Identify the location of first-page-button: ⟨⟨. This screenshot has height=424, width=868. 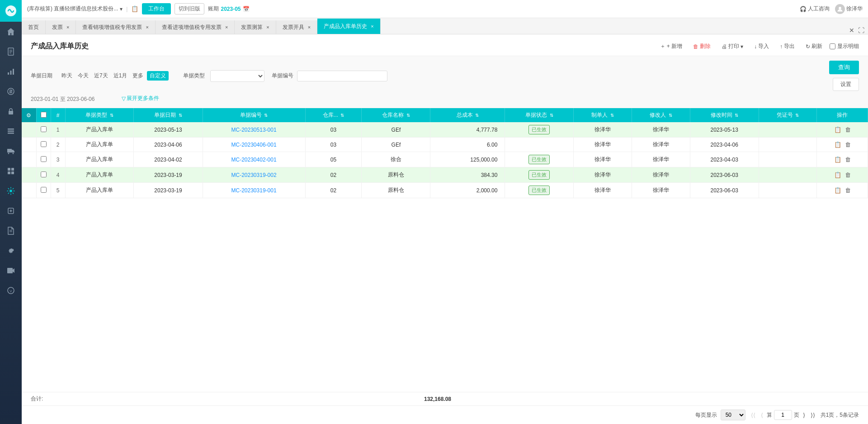
(753, 415).